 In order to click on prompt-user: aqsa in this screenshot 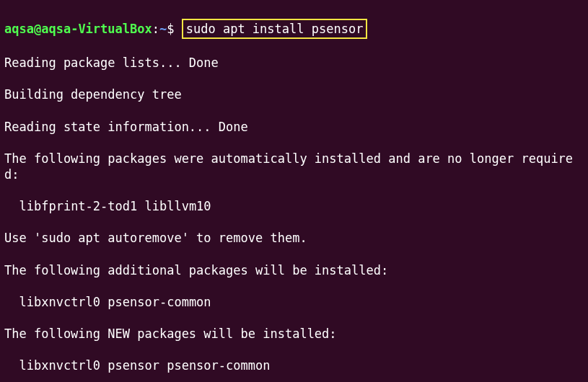, I will do `click(19, 29)`.